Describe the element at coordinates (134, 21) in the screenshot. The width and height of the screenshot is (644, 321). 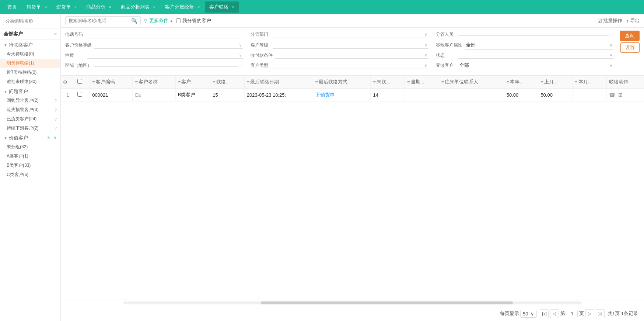
I see `filter-search-icon: 🔍` at that location.